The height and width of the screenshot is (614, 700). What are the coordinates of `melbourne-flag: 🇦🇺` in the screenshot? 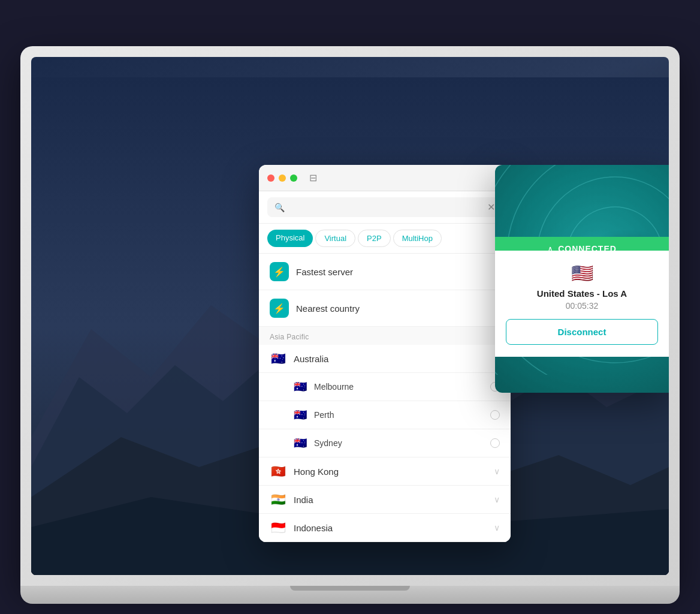 It's located at (300, 387).